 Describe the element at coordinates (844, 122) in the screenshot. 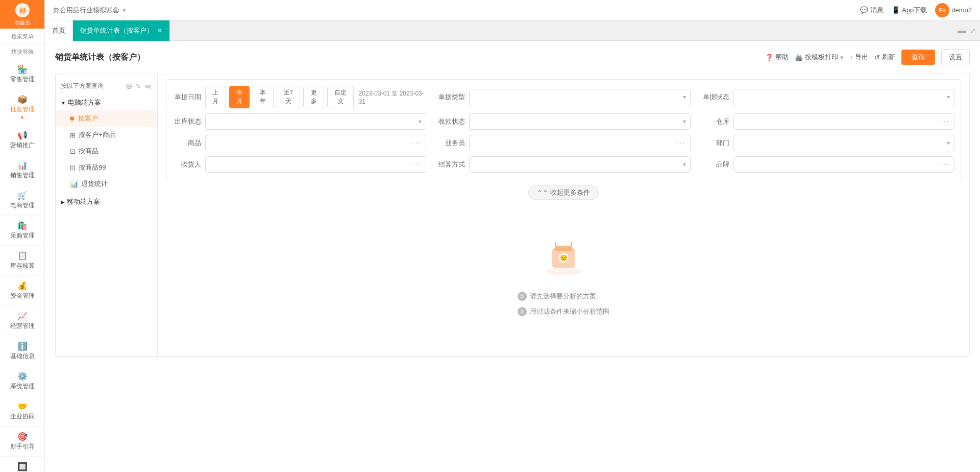

I see `warehouse-control: ···` at that location.